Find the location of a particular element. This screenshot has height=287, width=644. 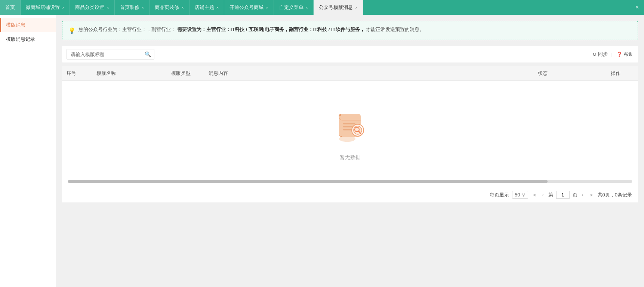

th-type: 模版类型 is located at coordinates (185, 73).